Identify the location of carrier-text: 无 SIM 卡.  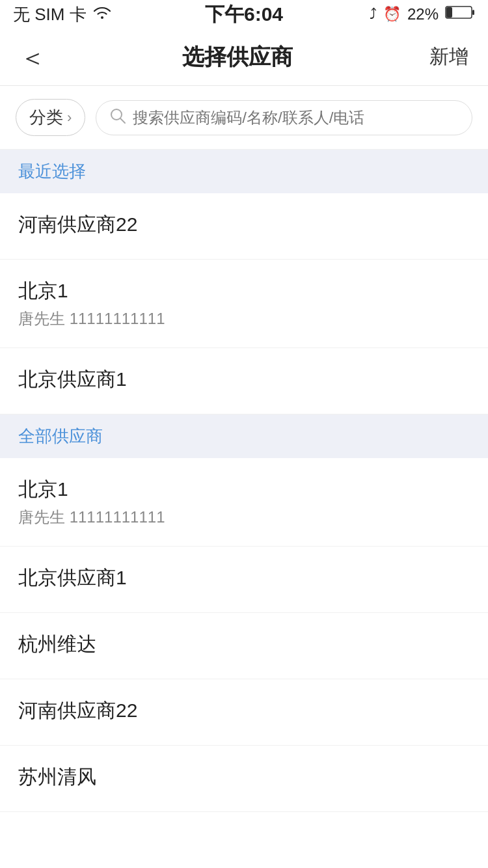
(49, 14).